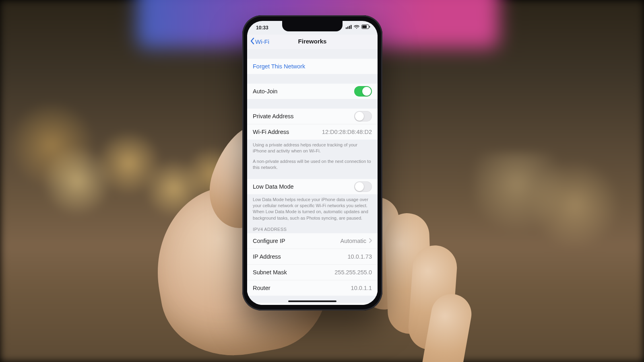 The width and height of the screenshot is (644, 362). What do you see at coordinates (273, 116) in the screenshot?
I see `private-address-label: Private Address` at bounding box center [273, 116].